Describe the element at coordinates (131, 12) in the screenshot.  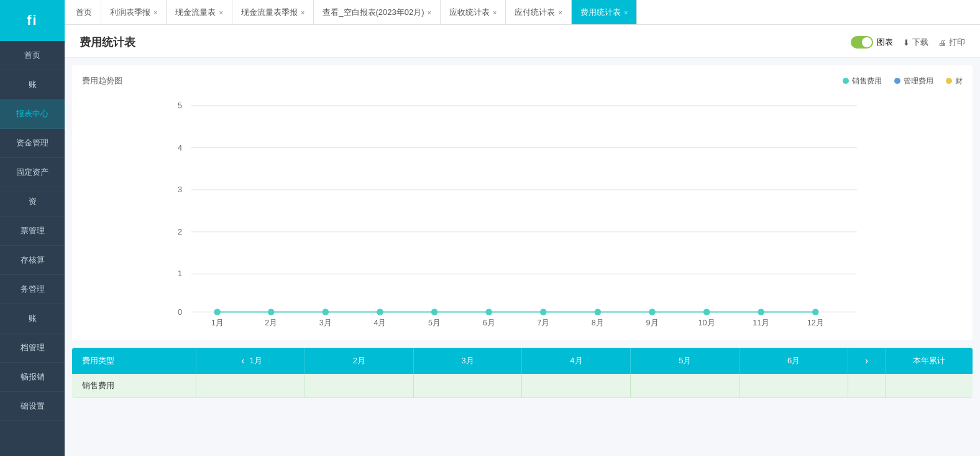
I see `tab-profit-label: 利润表季报` at that location.